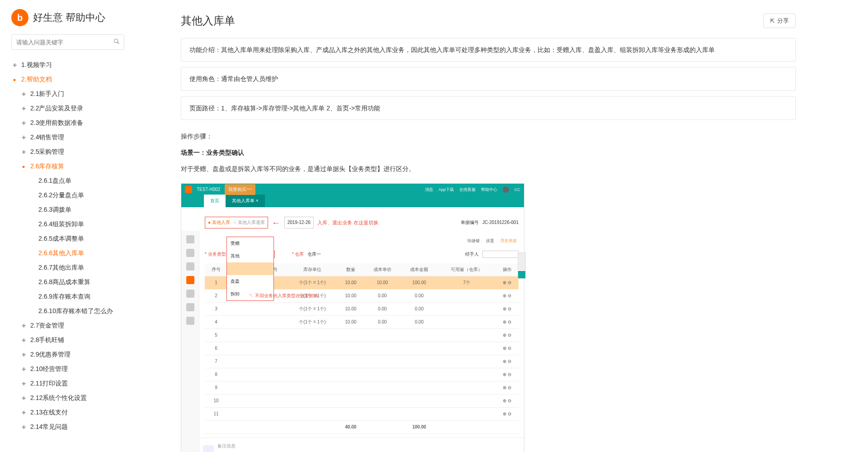  What do you see at coordinates (76, 311) in the screenshot?
I see `nav-label: 2.6.10库存账本错了怎么办` at bounding box center [76, 311].